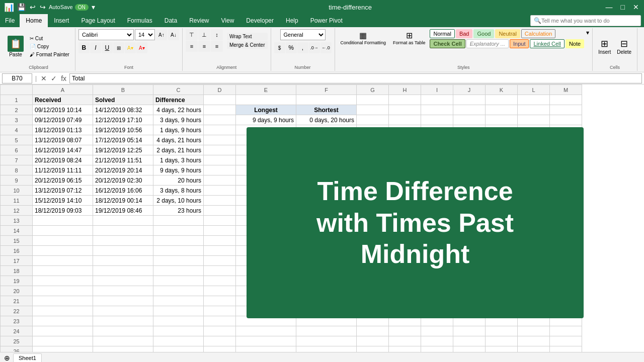 Image resolution: width=644 pixels, height=362 pixels. What do you see at coordinates (220, 281) in the screenshot?
I see `cell-D19` at bounding box center [220, 281].